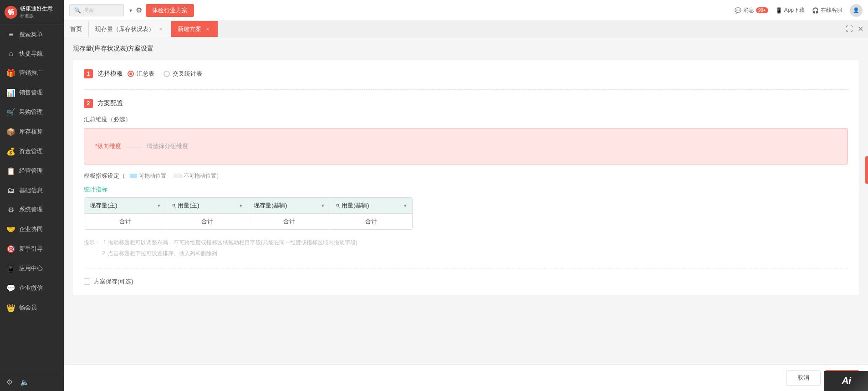  What do you see at coordinates (827, 10) in the screenshot?
I see `online-service-btn: 🎧 在线客服` at bounding box center [827, 10].